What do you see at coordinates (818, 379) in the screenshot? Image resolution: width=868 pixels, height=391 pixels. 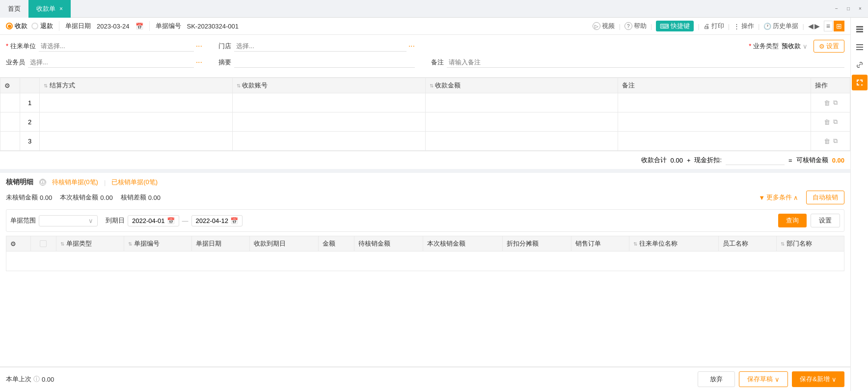 I see `save-new-button: 保存&新增 ∨` at bounding box center [818, 379].